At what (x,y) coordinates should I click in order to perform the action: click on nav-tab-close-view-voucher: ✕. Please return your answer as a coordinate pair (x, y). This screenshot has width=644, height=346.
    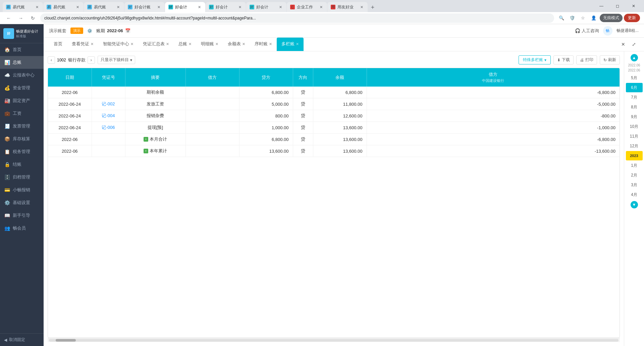
    Looking at the image, I should click on (92, 44).